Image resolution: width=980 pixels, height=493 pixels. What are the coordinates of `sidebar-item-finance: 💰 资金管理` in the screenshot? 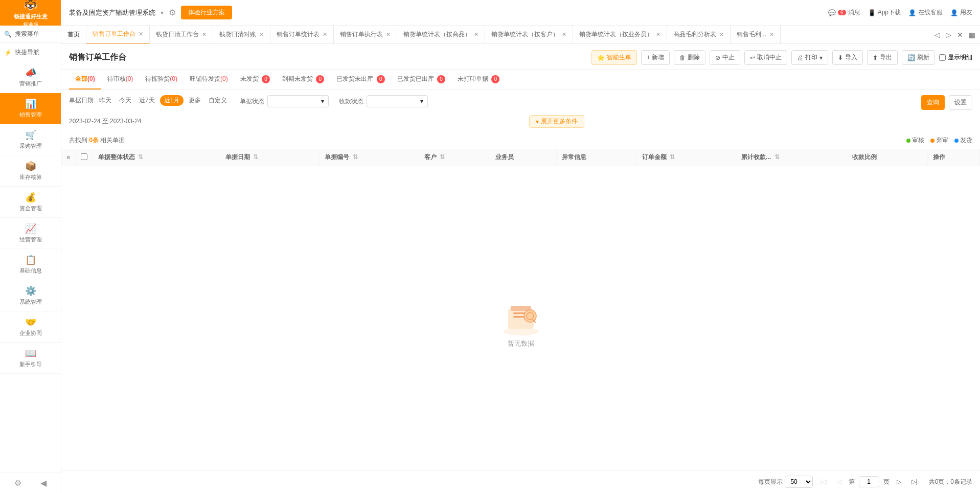 It's located at (31, 203).